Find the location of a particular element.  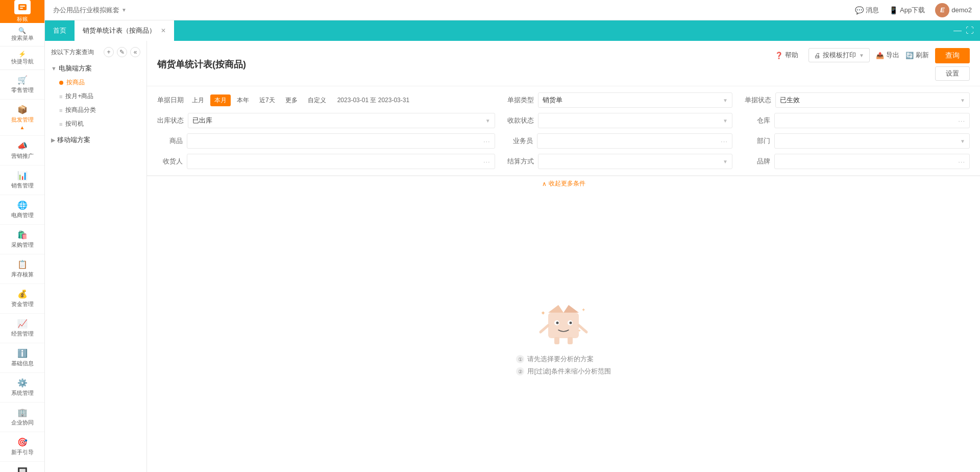

page-title: 销货单统计表(按商品) is located at coordinates (202, 64).